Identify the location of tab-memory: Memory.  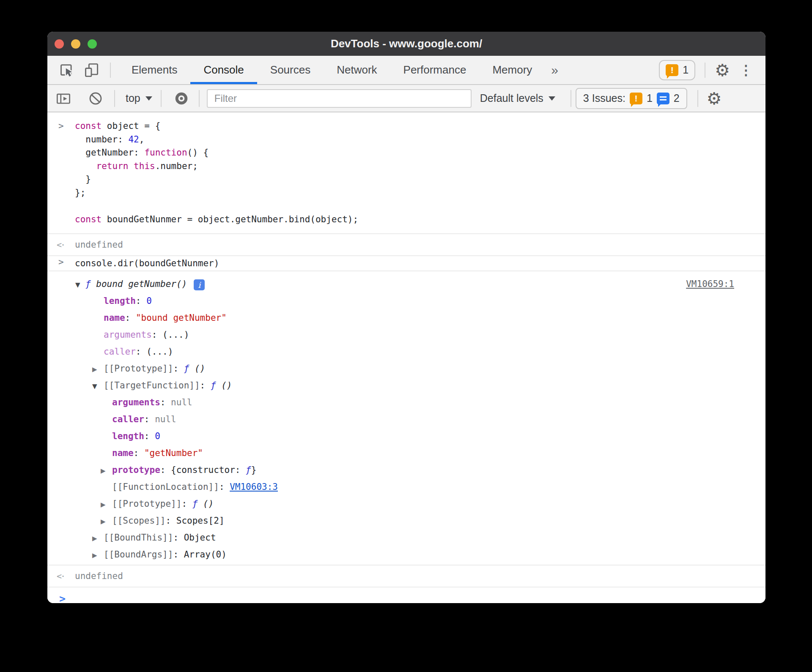
(512, 70).